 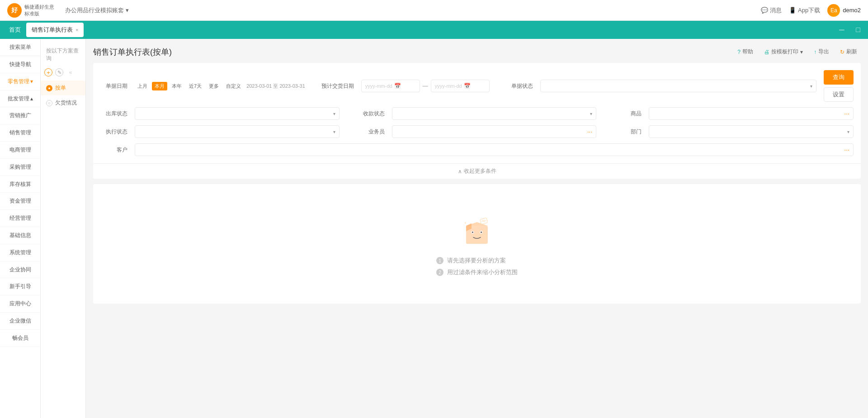 What do you see at coordinates (114, 150) in the screenshot?
I see `customer-label: 客户` at bounding box center [114, 150].